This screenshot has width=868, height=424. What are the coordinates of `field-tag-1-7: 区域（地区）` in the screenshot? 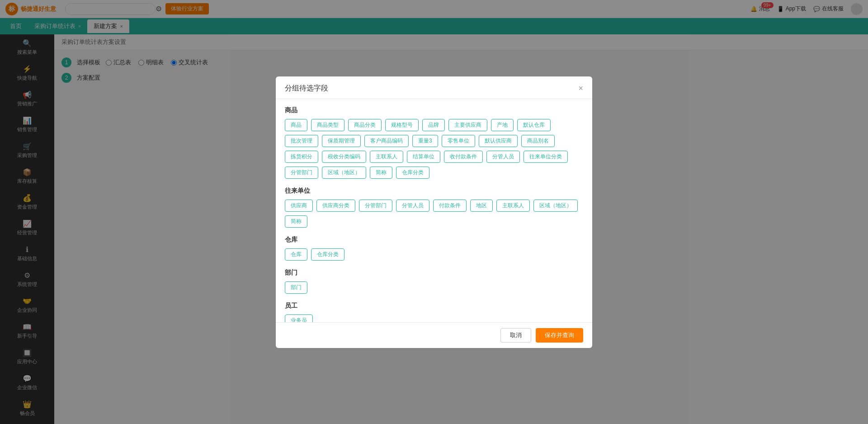 It's located at (556, 205).